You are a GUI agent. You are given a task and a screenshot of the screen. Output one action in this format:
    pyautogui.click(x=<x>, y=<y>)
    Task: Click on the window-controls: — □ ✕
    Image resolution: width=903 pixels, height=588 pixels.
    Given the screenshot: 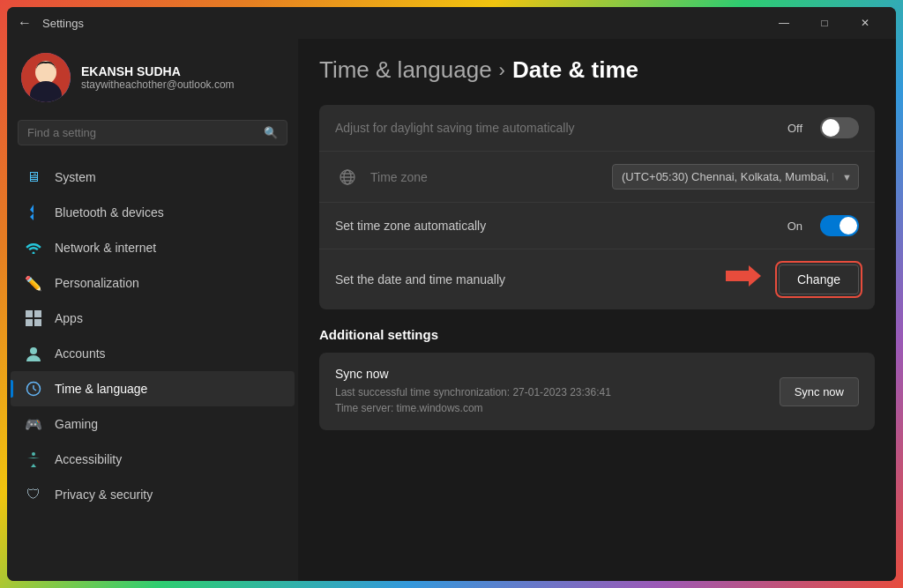 What is the action you would take?
    pyautogui.click(x=825, y=23)
    